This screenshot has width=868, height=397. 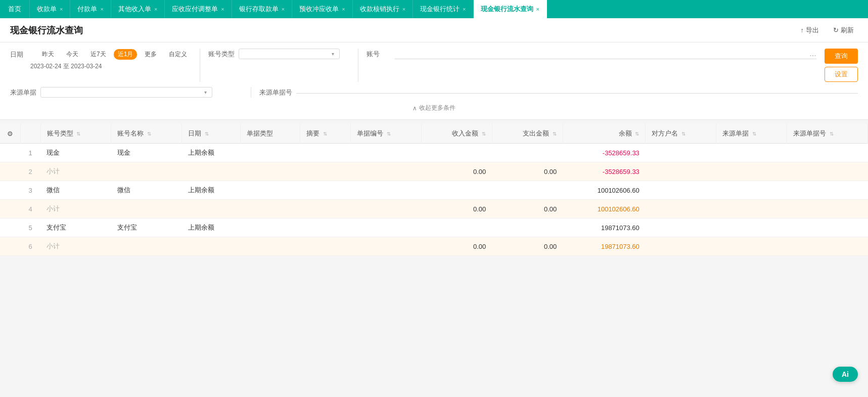 What do you see at coordinates (434, 228) in the screenshot?
I see `table-row: 5 支付宝 支付宝 上期余额 19871073.60` at bounding box center [434, 228].